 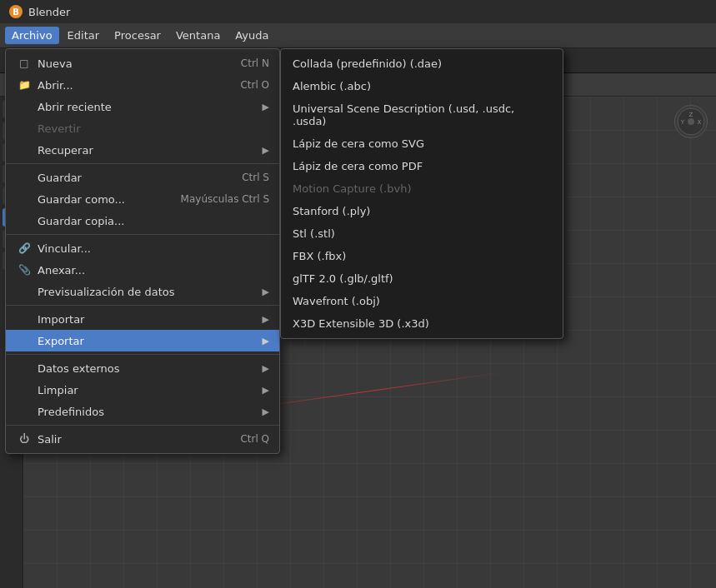 What do you see at coordinates (24, 319) in the screenshot?
I see `importar-icon` at bounding box center [24, 319].